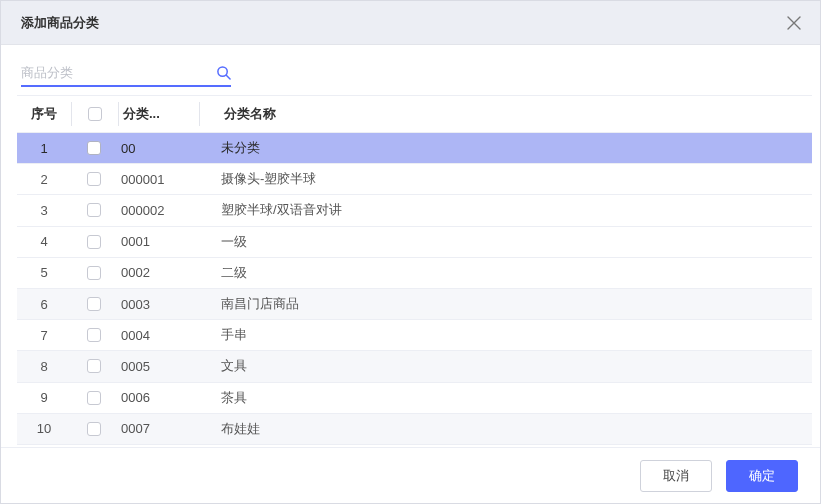  I want to click on table-row: 70004手串, so click(414, 336).